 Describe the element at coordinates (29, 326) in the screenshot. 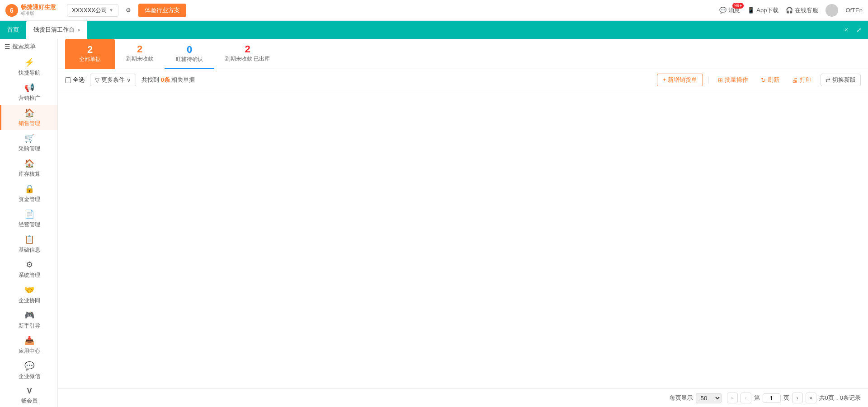

I see `newbie-label: 新手引导` at that location.